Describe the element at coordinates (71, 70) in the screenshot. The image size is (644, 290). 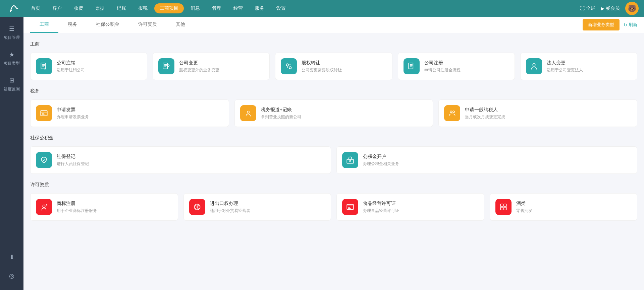
I see `company-cancel-desc: 适用于注销公司` at that location.